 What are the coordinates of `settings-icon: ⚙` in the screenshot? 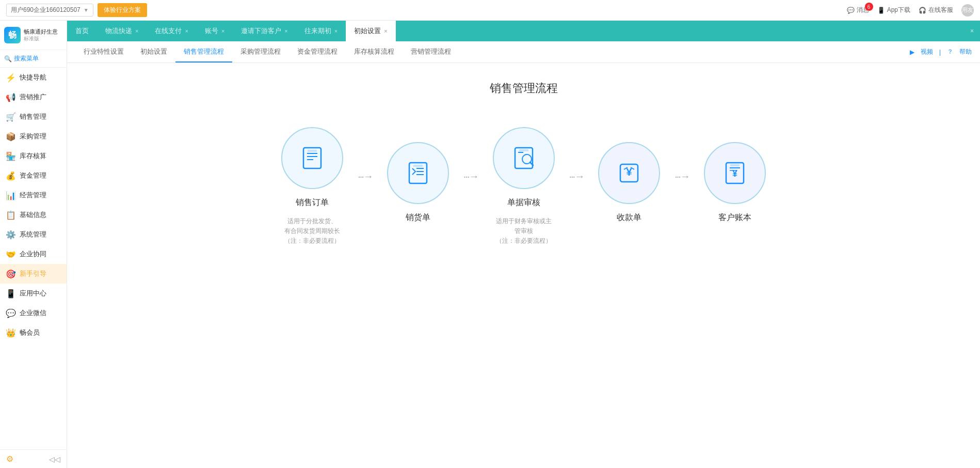 It's located at (10, 459).